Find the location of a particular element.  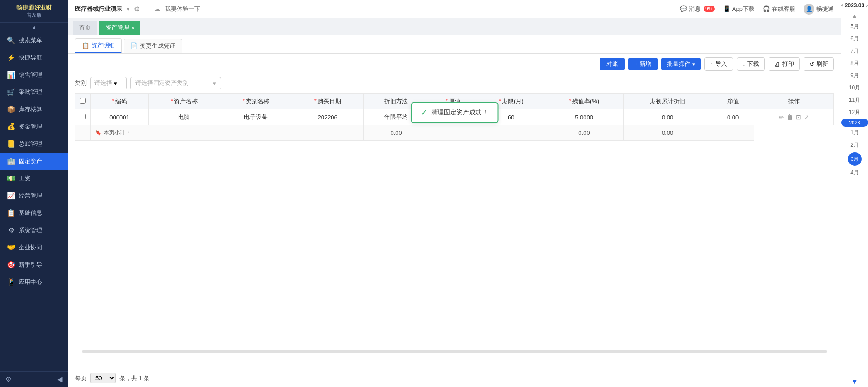

timeline-month-prev-8月: 8月 is located at coordinates (855, 64).